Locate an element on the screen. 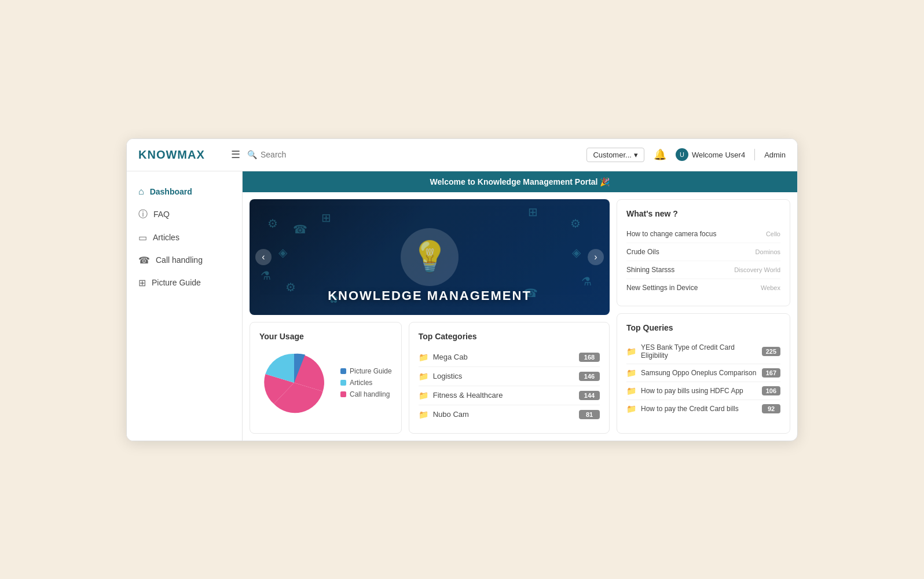 Image resolution: width=924 pixels, height=579 pixels. legend-dot-call-handling is located at coordinates (343, 394).